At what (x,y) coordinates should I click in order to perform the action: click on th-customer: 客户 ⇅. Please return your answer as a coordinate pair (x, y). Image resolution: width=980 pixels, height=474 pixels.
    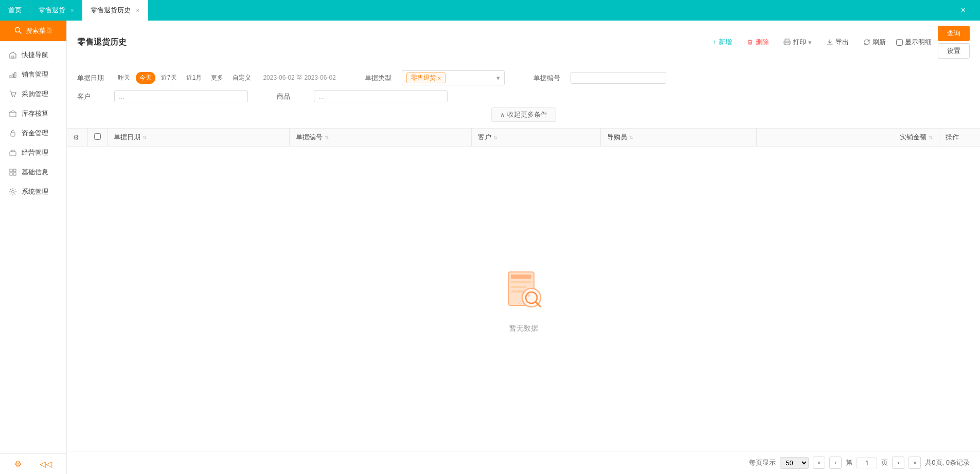
    Looking at the image, I should click on (536, 138).